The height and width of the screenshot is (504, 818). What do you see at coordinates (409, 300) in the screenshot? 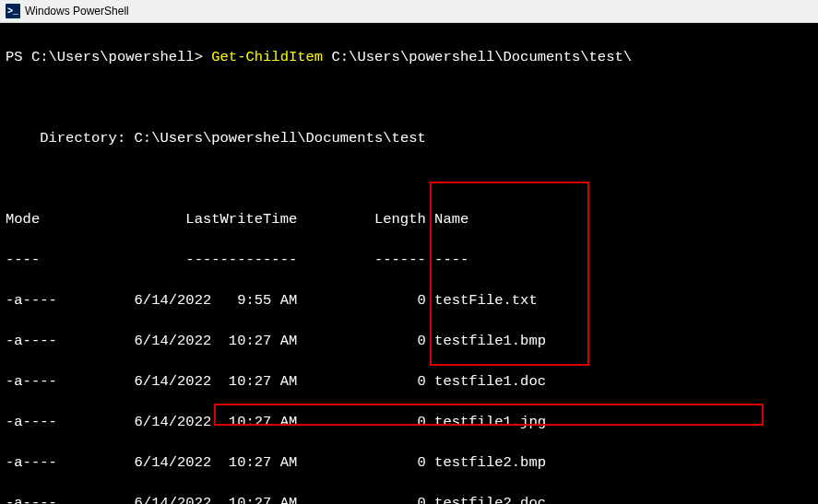
I see `table-row: -a---- 6/14/2022 9:55 AM 0 testFile.txt` at bounding box center [409, 300].